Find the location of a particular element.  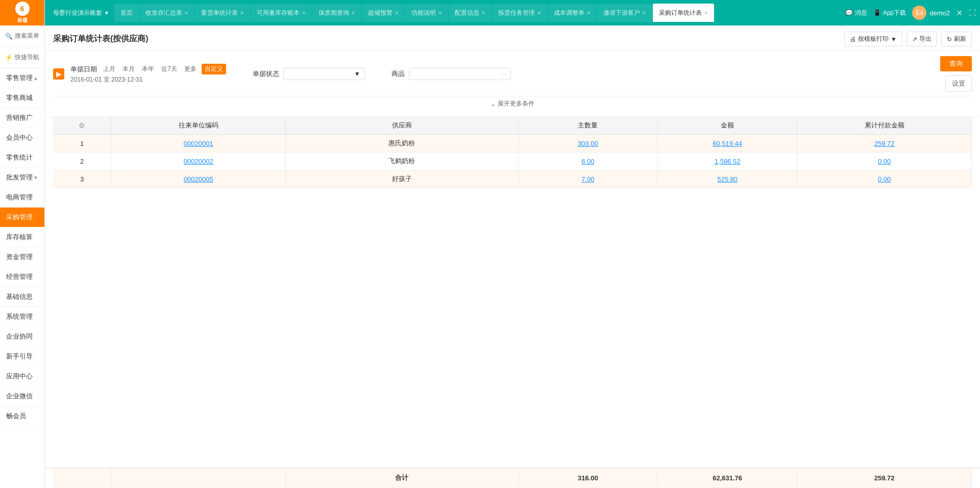

refresh-button: ↻ 刷新 is located at coordinates (957, 39).